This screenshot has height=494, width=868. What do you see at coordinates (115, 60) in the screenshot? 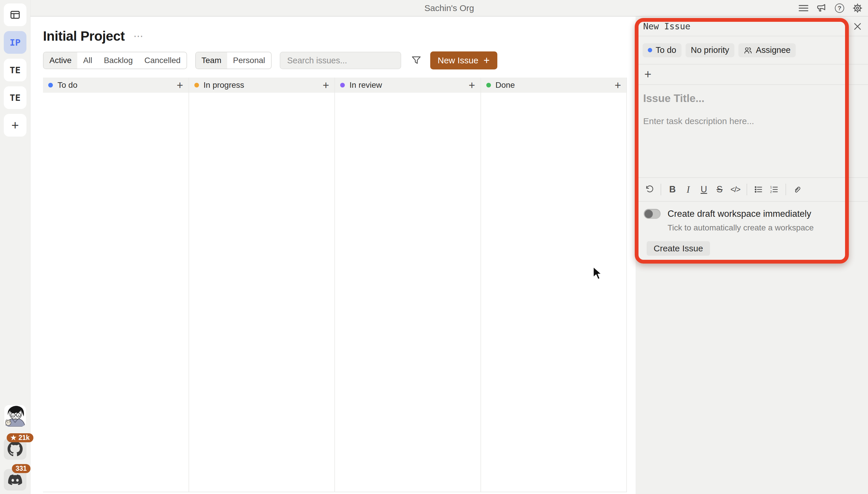
I see `view-filter-group: Active All Backlog Cancelled` at bounding box center [115, 60].